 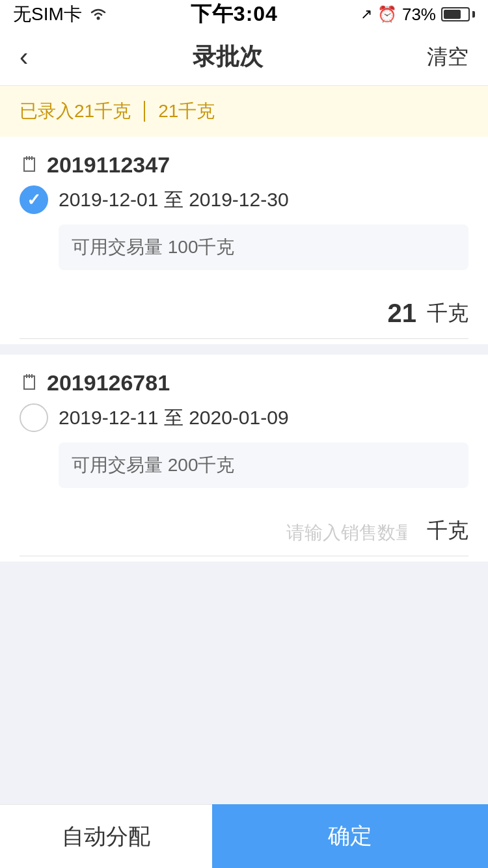 I want to click on battery-icon, so click(x=458, y=14).